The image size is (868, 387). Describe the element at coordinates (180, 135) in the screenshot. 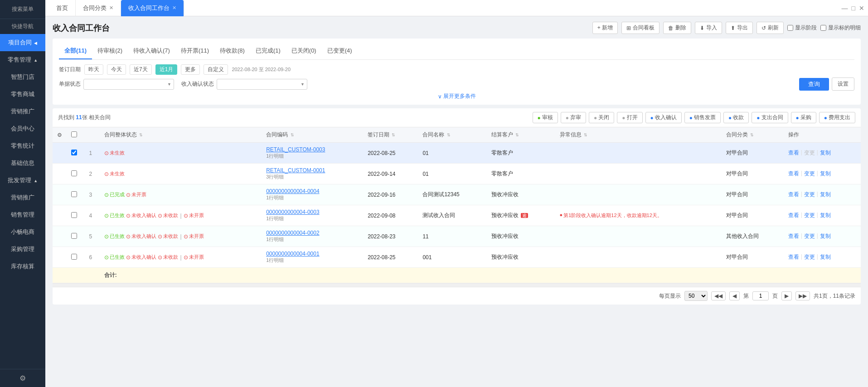

I see `col-status: 合同整体状态 ⇅` at that location.